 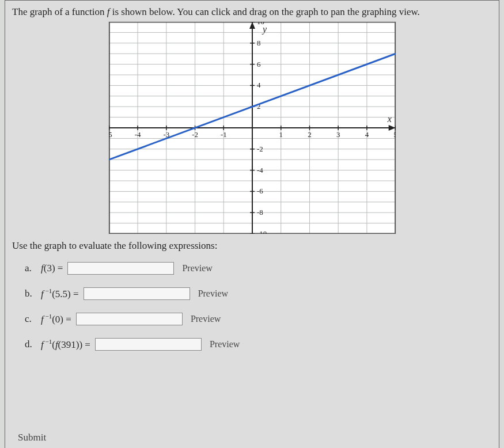 I want to click on svg-text: 3, so click(x=338, y=135).